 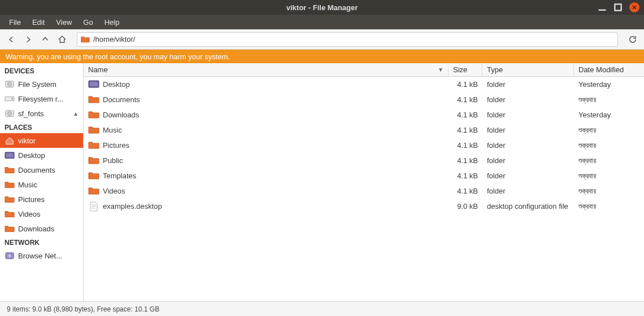 What do you see at coordinates (121, 99) in the screenshot?
I see `file-name: Documents` at bounding box center [121, 99].